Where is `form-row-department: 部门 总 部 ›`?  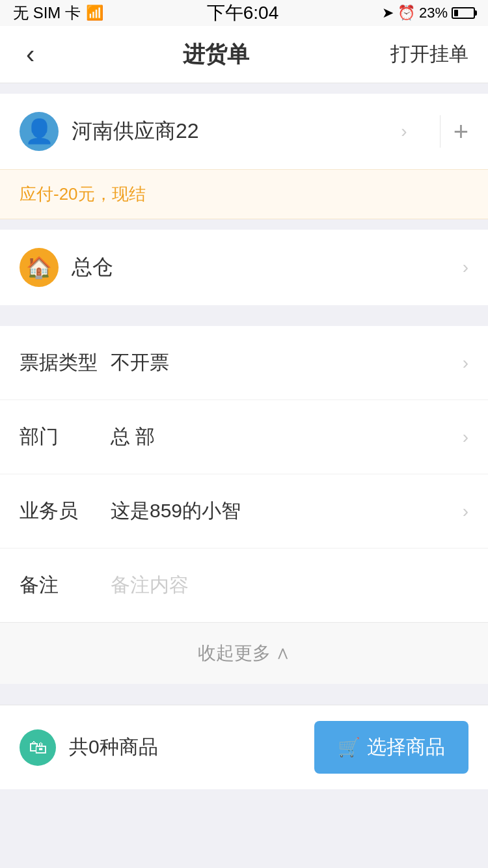
form-row-department: 部门 总 部 › is located at coordinates (244, 437).